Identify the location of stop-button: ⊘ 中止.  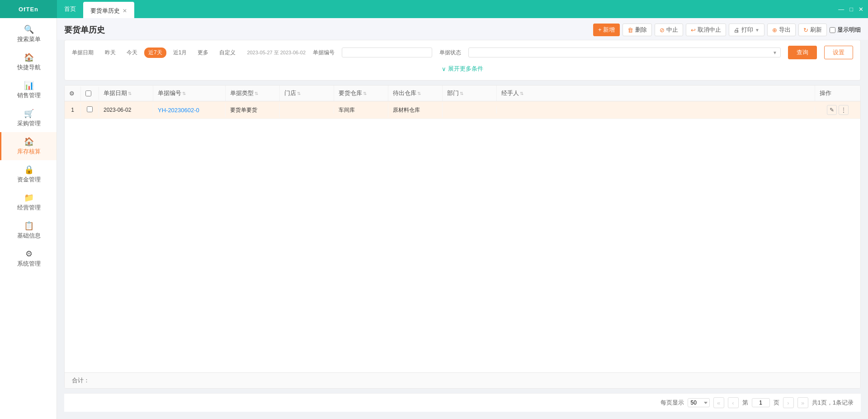
(669, 30).